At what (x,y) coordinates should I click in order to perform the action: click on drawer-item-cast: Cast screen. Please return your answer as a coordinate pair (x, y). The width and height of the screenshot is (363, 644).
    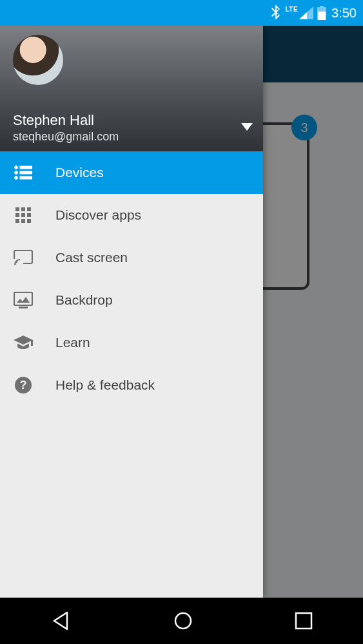
    Looking at the image, I should click on (132, 258).